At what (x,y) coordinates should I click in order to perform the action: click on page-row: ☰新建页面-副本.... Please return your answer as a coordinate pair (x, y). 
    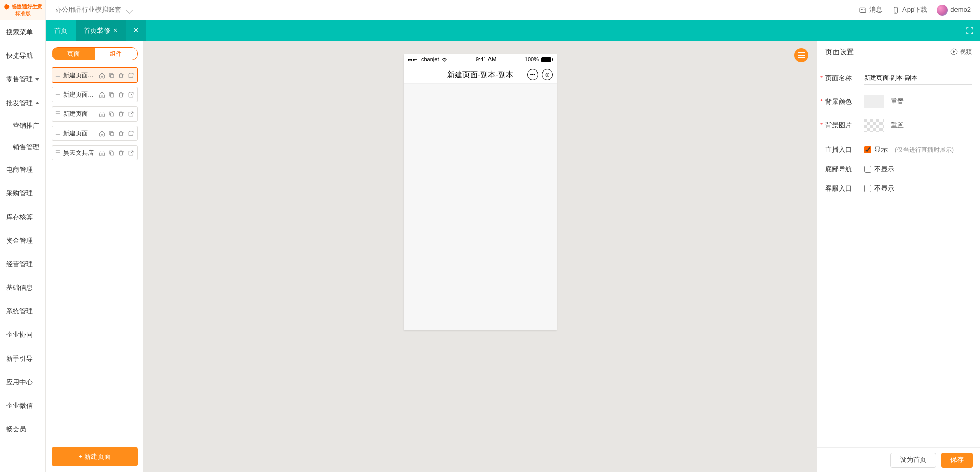
    Looking at the image, I should click on (95, 75).